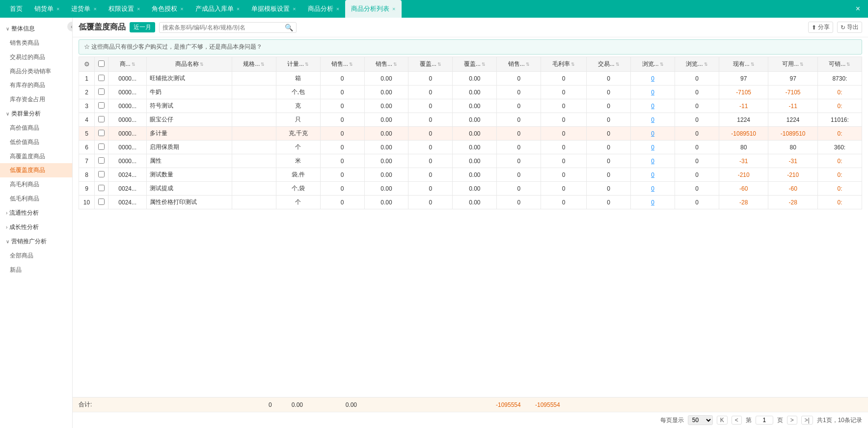 The width and height of the screenshot is (868, 428). I want to click on th-cover1: 覆盖...⇅, so click(431, 64).